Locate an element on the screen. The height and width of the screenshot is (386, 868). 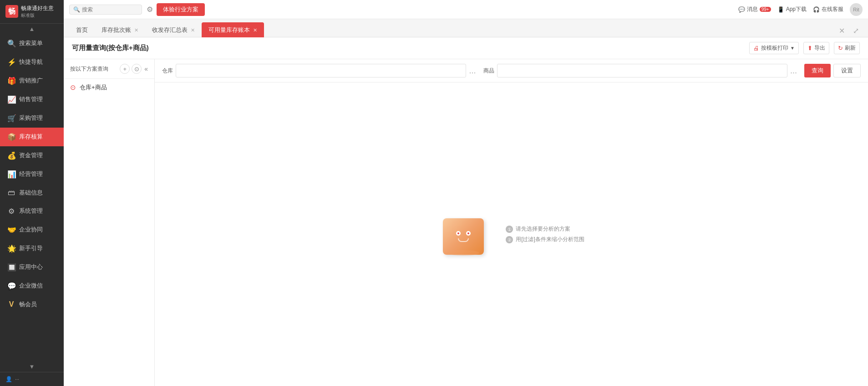
goods-more-btn: ... is located at coordinates (794, 71).